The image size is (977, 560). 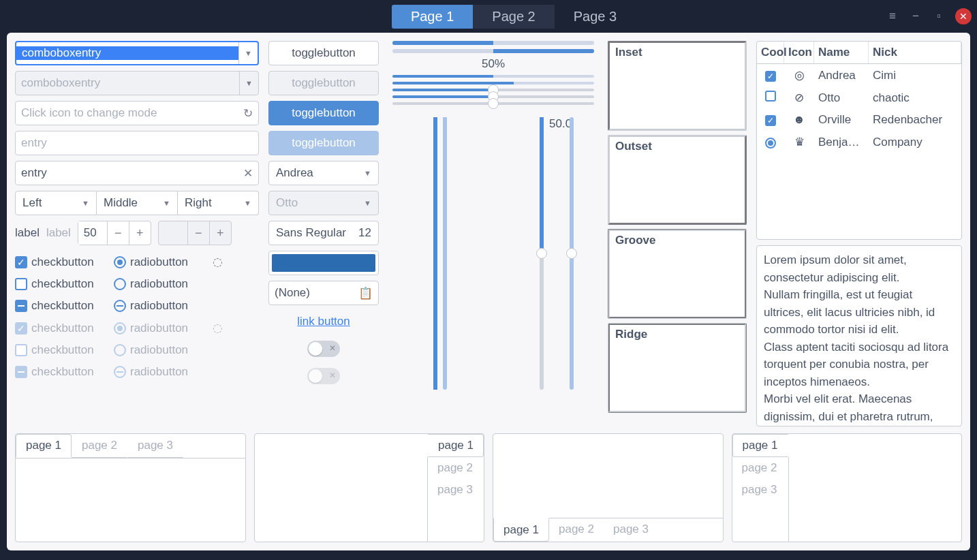 I want to click on clear-icon: ✕, so click(x=248, y=173).